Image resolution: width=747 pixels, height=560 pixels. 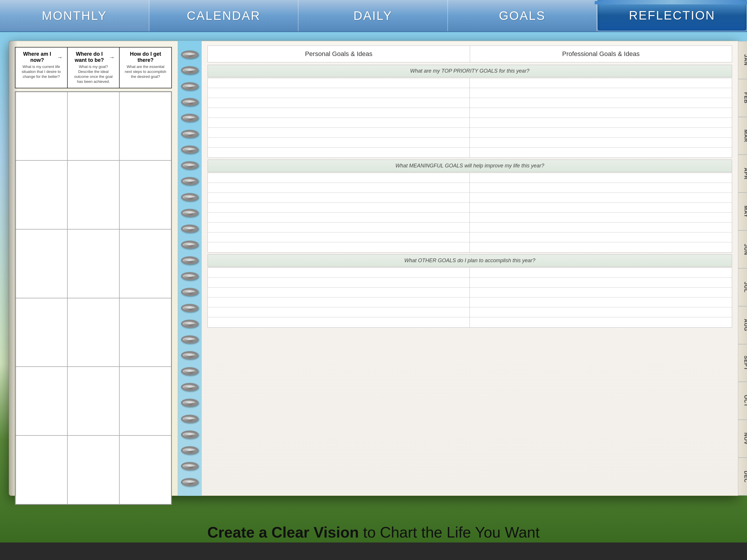 I want to click on grid-cell-r0-c1, so click(x=93, y=126).